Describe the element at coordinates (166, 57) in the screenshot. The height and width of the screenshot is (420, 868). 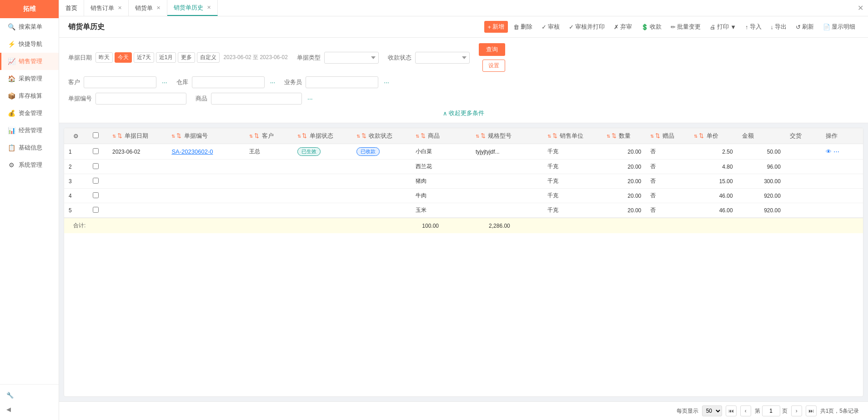
I see `date-btn-1month: 近1月` at that location.